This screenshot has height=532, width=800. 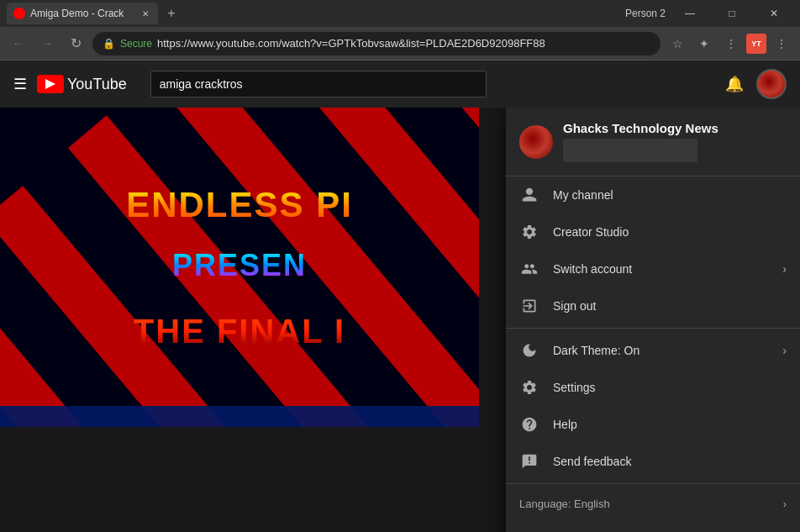 I want to click on address-bar: 🔒 Secure https://www.youtube.com/watch?v…, so click(x=376, y=44).